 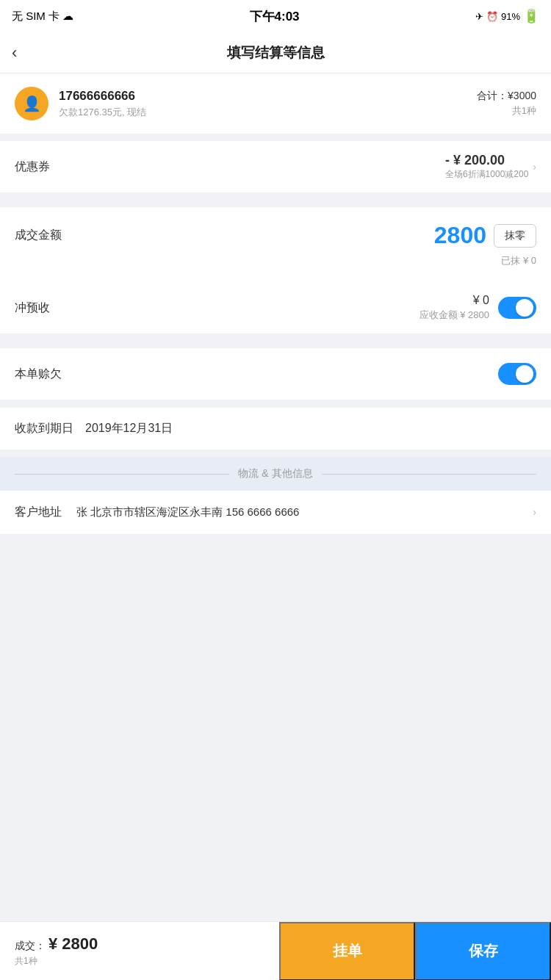 I want to click on address-value: 张 北京市市辖区海淀区永丰南 156 6666 6666, so click(x=304, y=513).